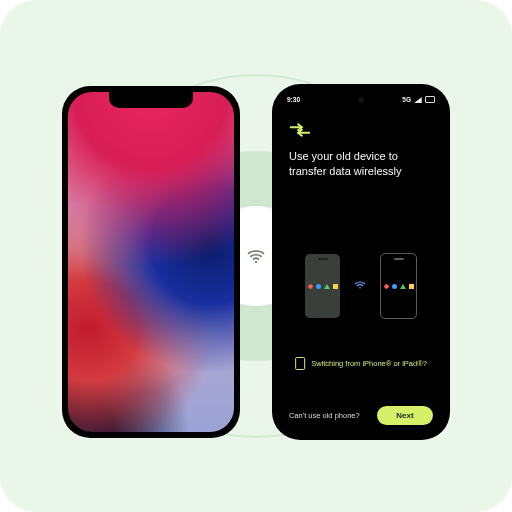  Describe the element at coordinates (300, 132) in the screenshot. I see `transfer-arrows-icon` at that location.